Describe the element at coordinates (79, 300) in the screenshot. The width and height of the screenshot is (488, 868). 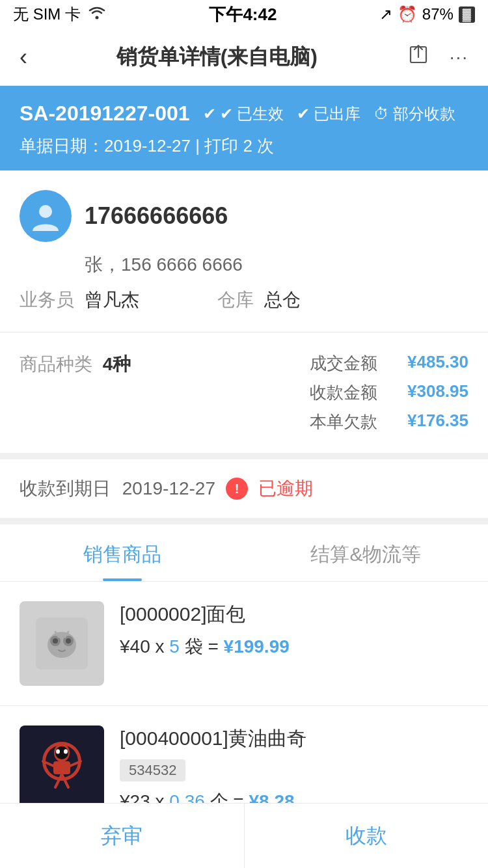
I see `salesperson-field: 业务员 曾凡杰` at that location.